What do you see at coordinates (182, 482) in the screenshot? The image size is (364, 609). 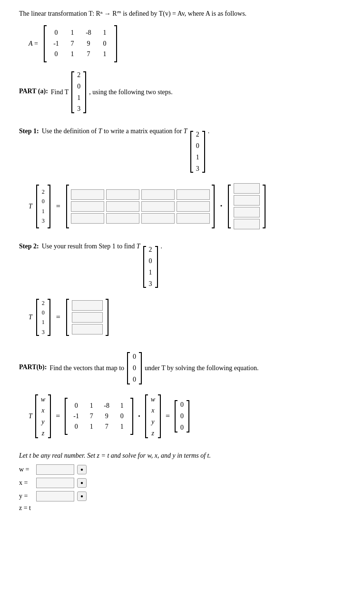 I see `solve-section: Let t be any real number. Set z = t and …` at bounding box center [182, 482].